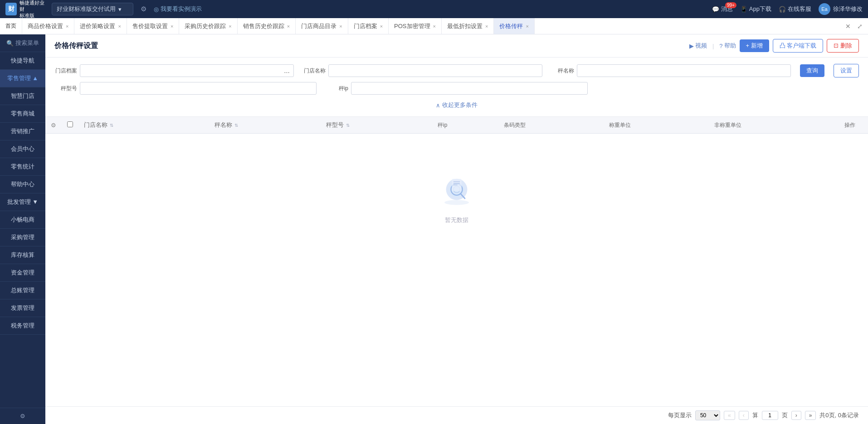 This screenshot has height=424, width=868. I want to click on th-scale-ip: 秤ip, so click(465, 125).